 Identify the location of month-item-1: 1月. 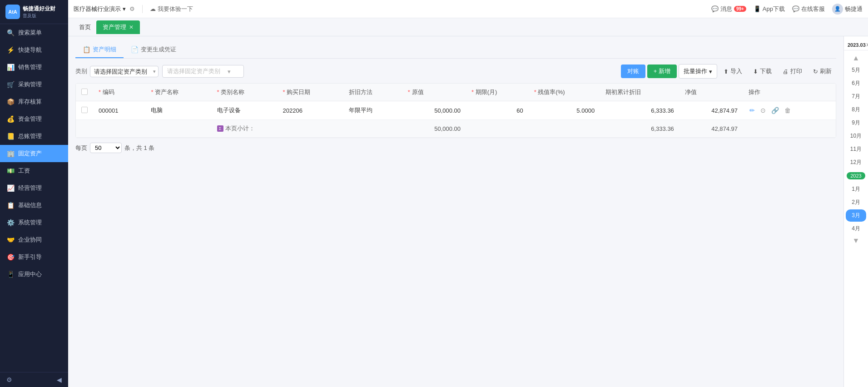
(856, 189).